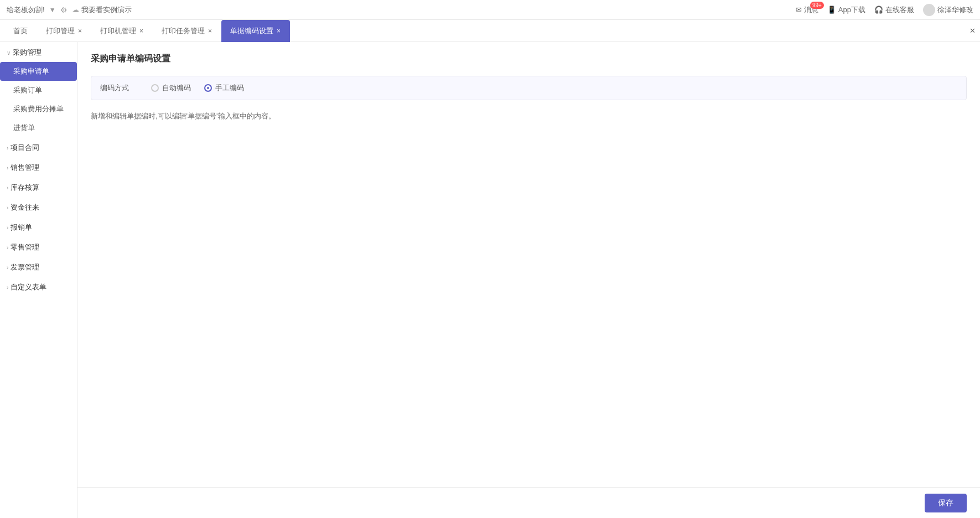  What do you see at coordinates (53, 10) in the screenshot?
I see `dropdown-arrow-icon: ▼` at bounding box center [53, 10].